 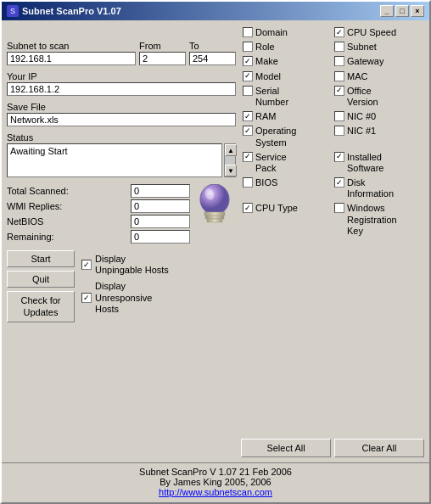 I want to click on stats-col: Total Scanned: 0 WMI Replies: 0 NetBIOS …, so click(x=98, y=212).